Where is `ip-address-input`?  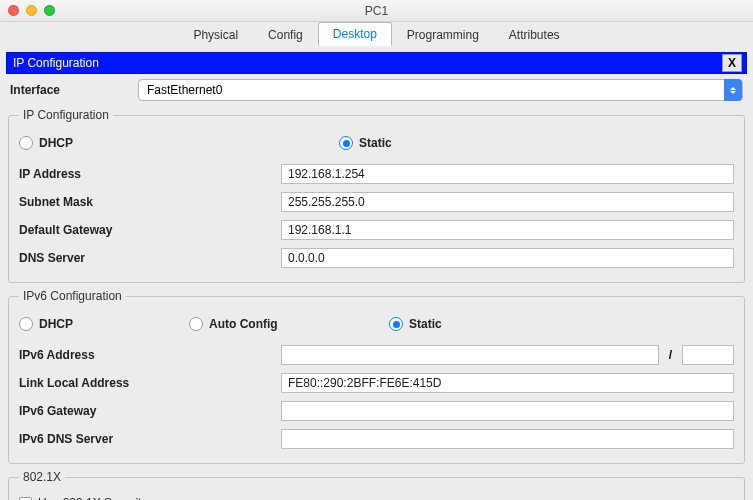 ip-address-input is located at coordinates (508, 174).